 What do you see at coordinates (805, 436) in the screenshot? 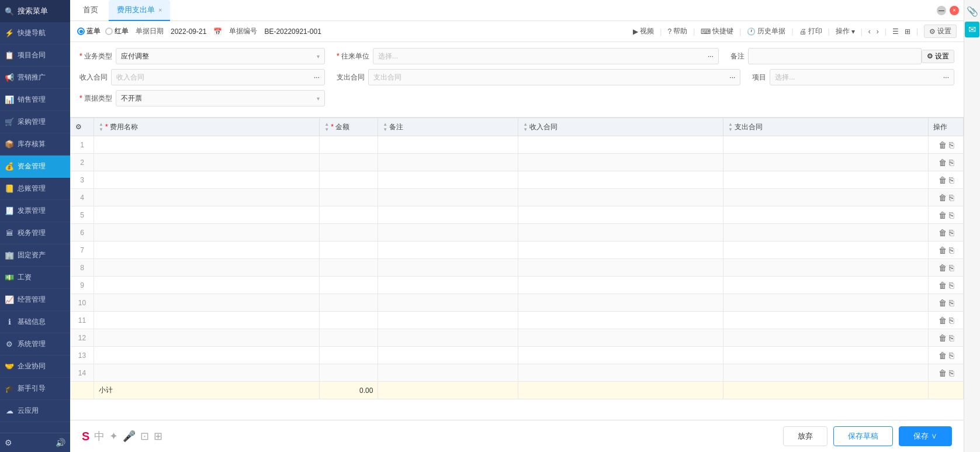
I see `abandon-button: 放弃` at bounding box center [805, 436].